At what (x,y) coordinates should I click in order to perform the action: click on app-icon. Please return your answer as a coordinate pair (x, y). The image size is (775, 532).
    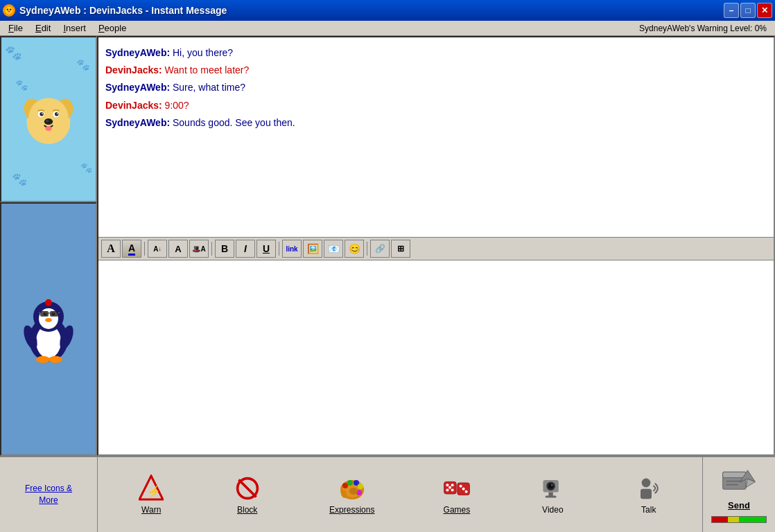
    Looking at the image, I should click on (9, 10).